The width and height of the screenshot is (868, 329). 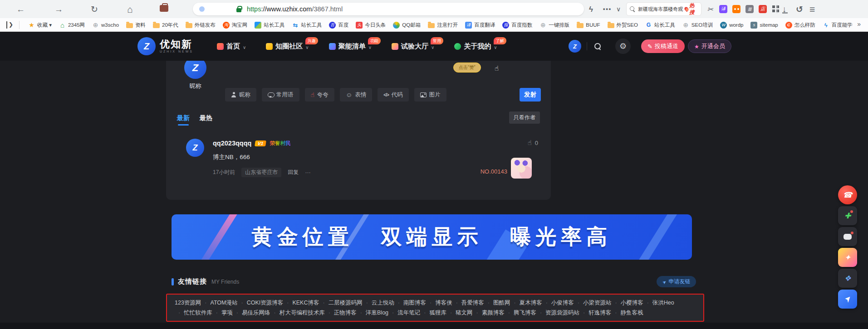 I want to click on bookmark-item: 头 今日头条, so click(x=371, y=25).